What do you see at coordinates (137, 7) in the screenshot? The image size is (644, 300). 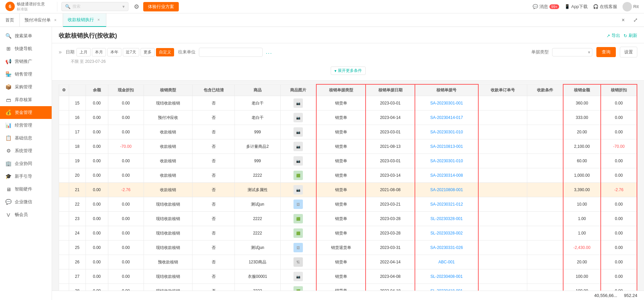 I see `gear-icon: ⚙` at bounding box center [137, 7].